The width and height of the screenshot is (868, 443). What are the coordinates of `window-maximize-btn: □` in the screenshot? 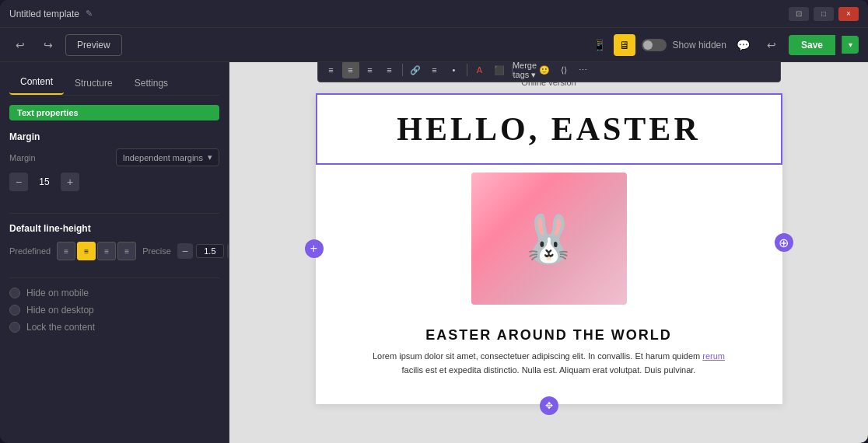 It's located at (824, 14).